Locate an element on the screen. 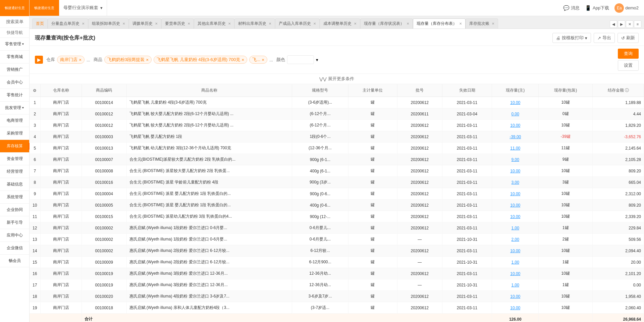 The image size is (644, 322). product-tag-2-remove: ✕ is located at coordinates (243, 60).